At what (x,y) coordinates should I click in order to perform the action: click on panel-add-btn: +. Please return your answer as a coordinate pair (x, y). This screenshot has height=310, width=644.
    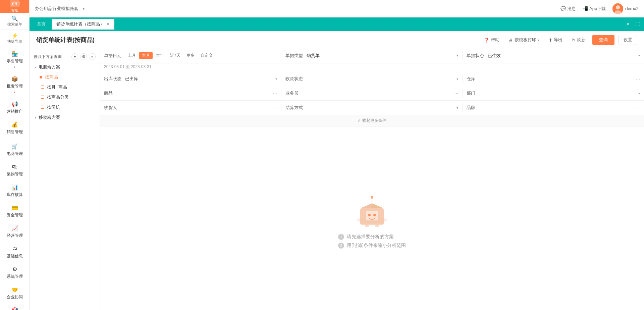
    Looking at the image, I should click on (75, 57).